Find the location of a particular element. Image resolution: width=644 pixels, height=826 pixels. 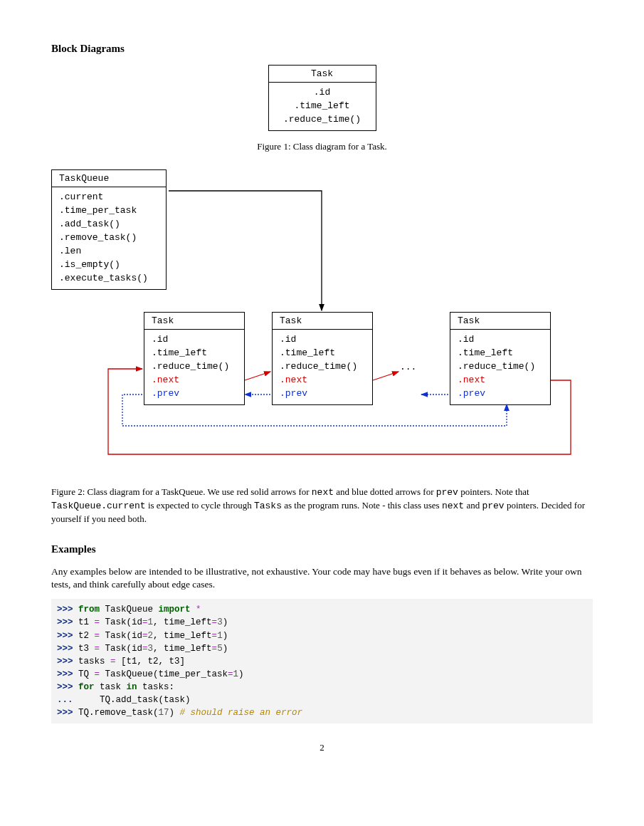

task-class-box: Task .id .time_left .reduce_time() is located at coordinates (322, 98).